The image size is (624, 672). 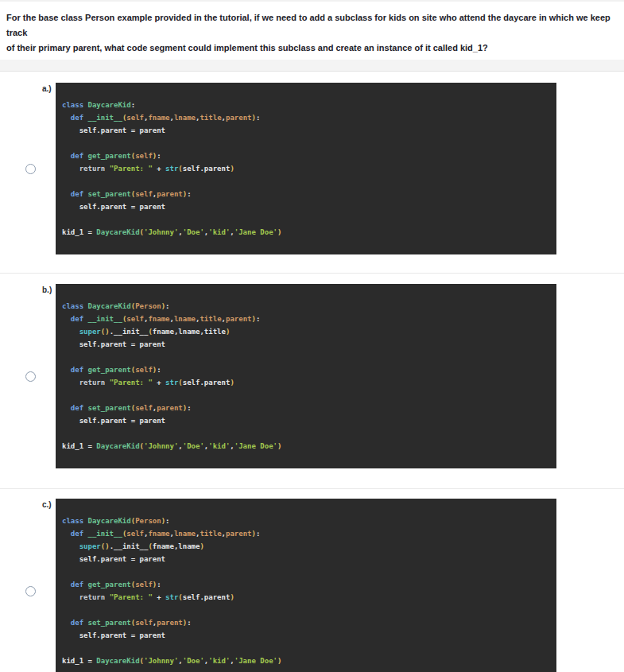 What do you see at coordinates (28, 169) in the screenshot?
I see `option-a-radio-column` at bounding box center [28, 169].